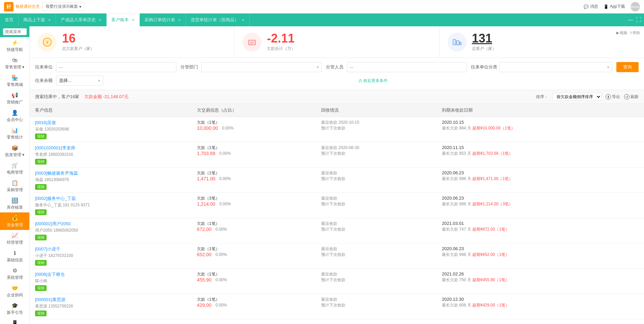 The height and width of the screenshot is (324, 644). I want to click on overdue-link: 超期¥455.90（1笔）, so click(491, 280).